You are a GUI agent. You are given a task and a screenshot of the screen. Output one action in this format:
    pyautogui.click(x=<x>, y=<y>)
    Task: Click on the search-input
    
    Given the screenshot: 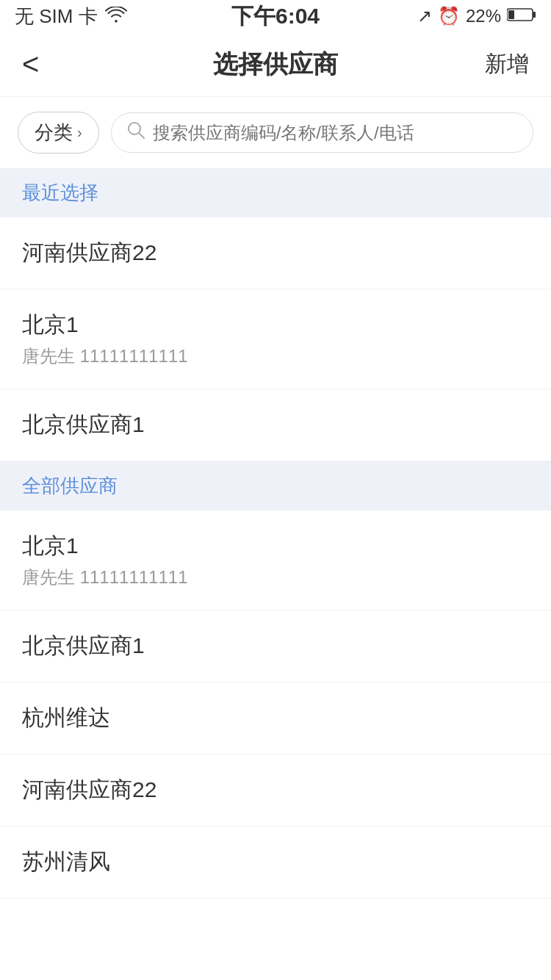 What is the action you would take?
    pyautogui.click(x=335, y=133)
    